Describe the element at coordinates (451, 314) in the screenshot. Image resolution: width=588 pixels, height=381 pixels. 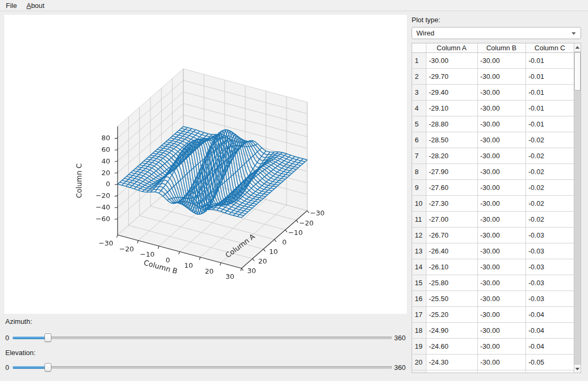
I see `cell-column-a: -25.20` at that location.